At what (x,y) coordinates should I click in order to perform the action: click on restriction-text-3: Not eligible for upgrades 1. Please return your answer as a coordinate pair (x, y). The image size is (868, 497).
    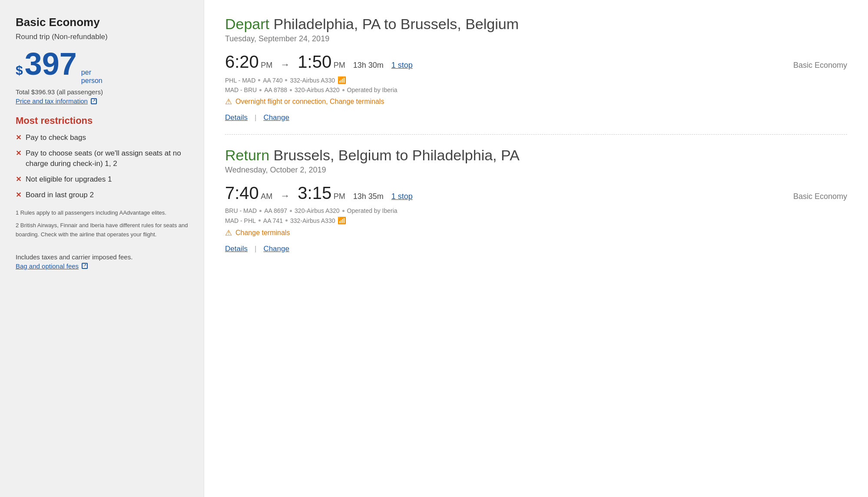
    Looking at the image, I should click on (69, 179).